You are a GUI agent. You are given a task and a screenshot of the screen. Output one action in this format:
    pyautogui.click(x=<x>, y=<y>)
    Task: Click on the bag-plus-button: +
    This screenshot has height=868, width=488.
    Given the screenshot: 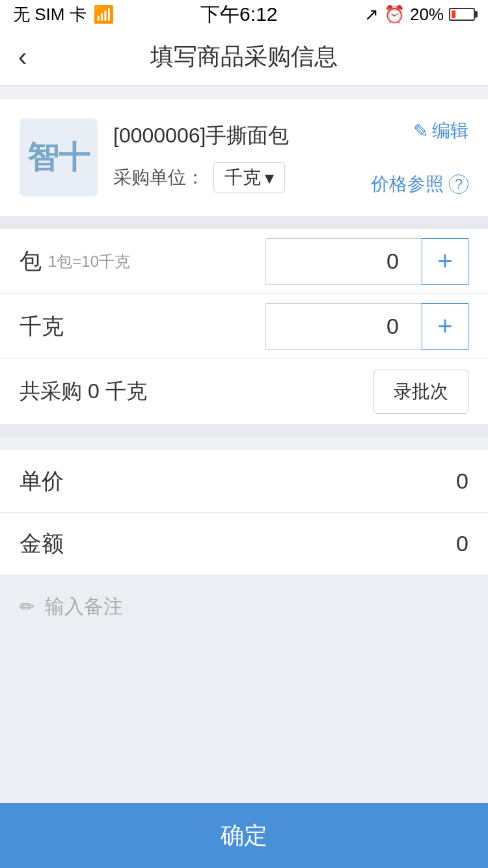 What is the action you would take?
    pyautogui.click(x=445, y=262)
    